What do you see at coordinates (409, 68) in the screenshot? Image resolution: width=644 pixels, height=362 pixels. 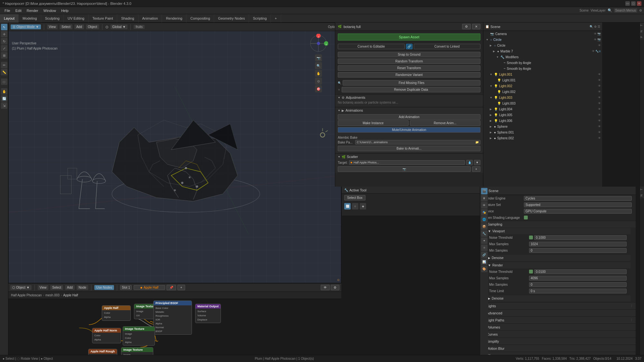 I see `reset-transform-button: Reset Transform` at bounding box center [409, 68].